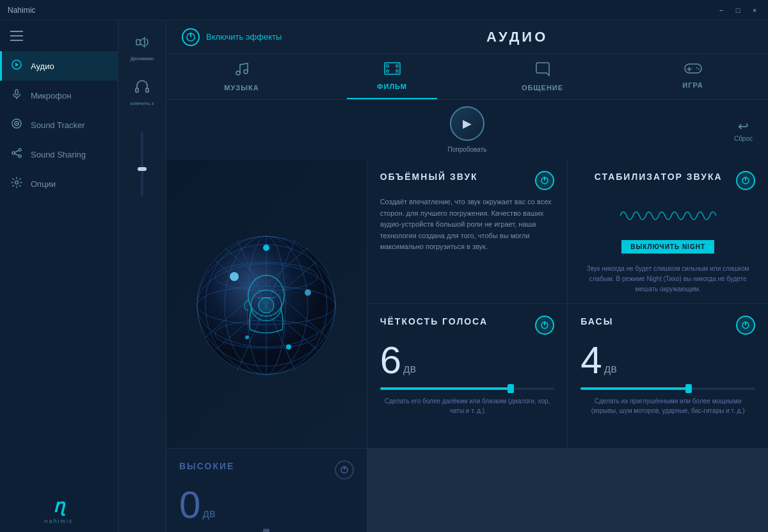 The width and height of the screenshot is (768, 532). I want to click on sidebar-sound-tracker-label: Sound Tracker, so click(58, 125).